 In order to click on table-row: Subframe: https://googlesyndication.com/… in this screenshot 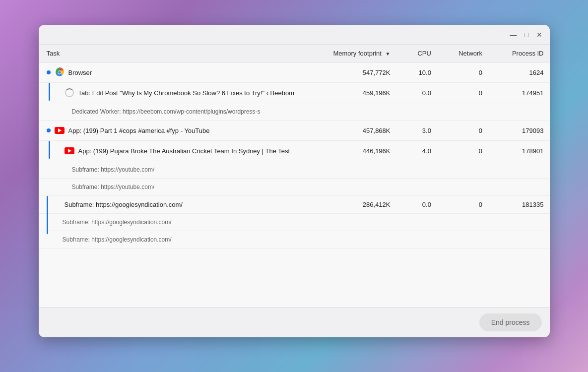, I will do `click(294, 205)`.